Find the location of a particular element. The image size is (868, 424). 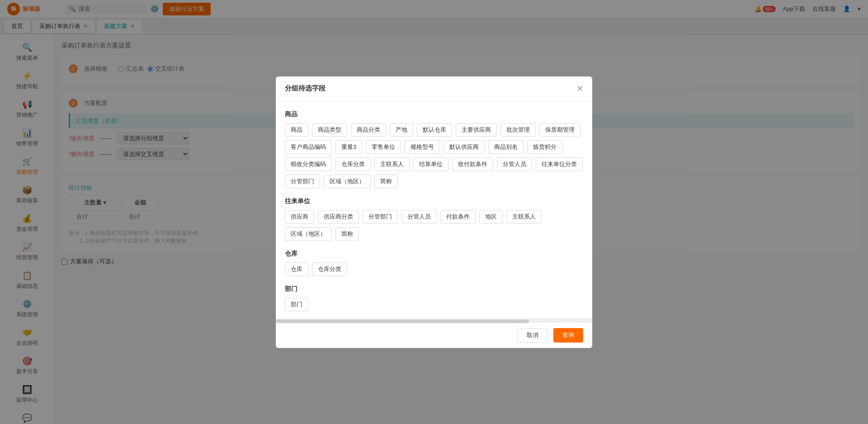

field-tag-3-0: 部门 is located at coordinates (297, 305).